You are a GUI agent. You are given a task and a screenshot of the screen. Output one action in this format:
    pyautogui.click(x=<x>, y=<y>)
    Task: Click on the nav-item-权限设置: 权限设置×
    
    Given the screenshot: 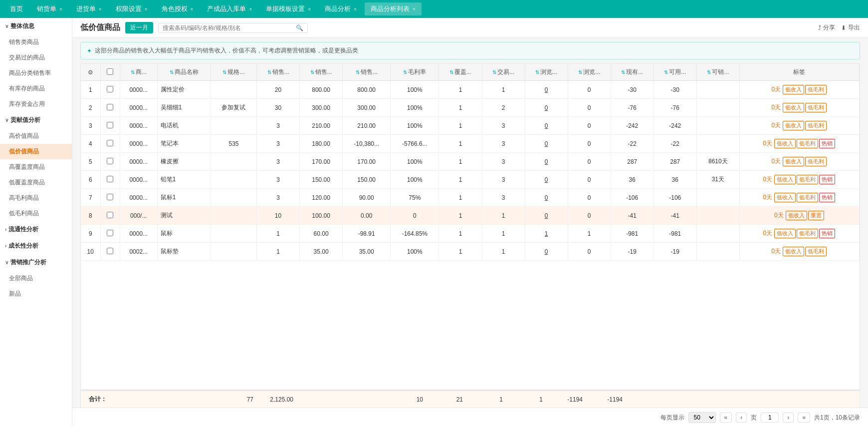 What is the action you would take?
    pyautogui.click(x=132, y=9)
    